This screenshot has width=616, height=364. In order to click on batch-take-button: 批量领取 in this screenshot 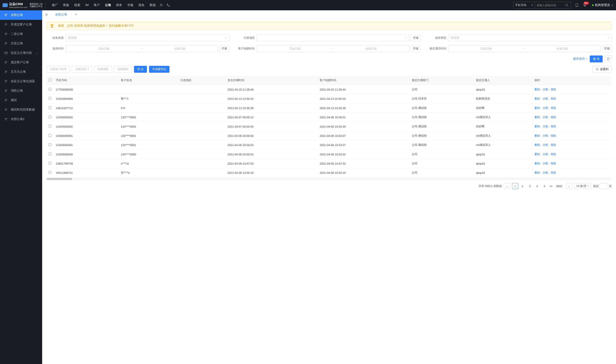, I will do `click(103, 69)`.